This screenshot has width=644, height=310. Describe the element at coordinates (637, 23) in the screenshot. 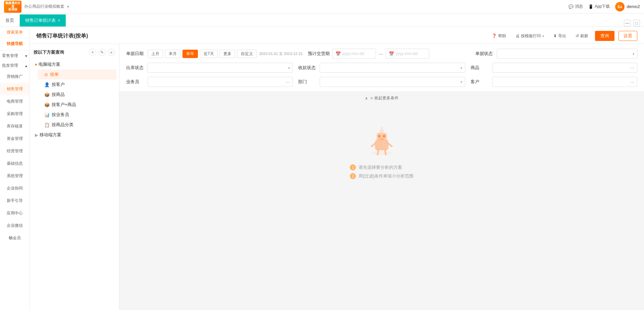

I see `maximize-button: □` at that location.